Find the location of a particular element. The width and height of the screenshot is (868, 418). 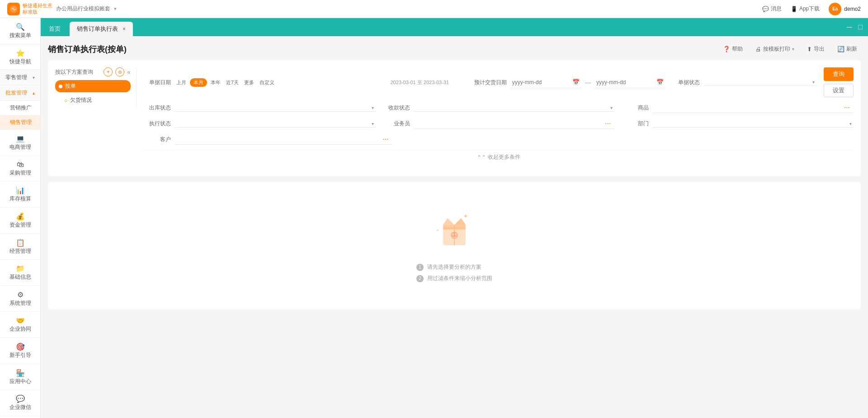

salesperson-dots-button: ··· is located at coordinates (608, 124).